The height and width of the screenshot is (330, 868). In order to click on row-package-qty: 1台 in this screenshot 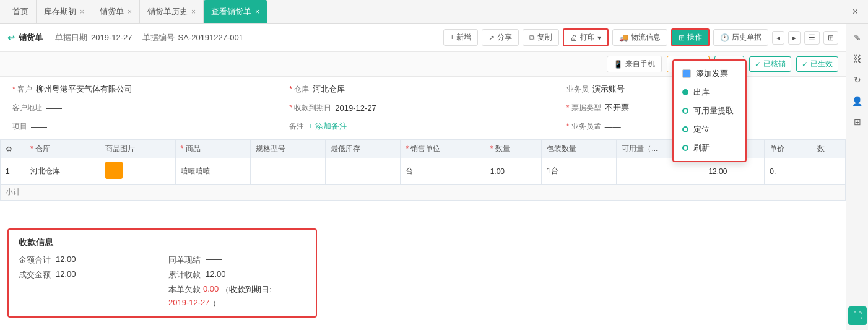, I will do `click(579, 172)`.